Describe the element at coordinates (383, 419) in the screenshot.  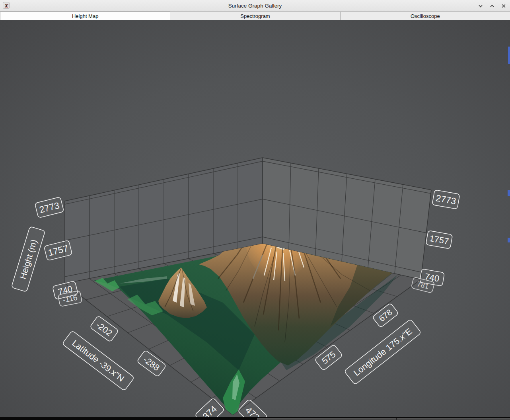
I see `taskbar-edge` at that location.